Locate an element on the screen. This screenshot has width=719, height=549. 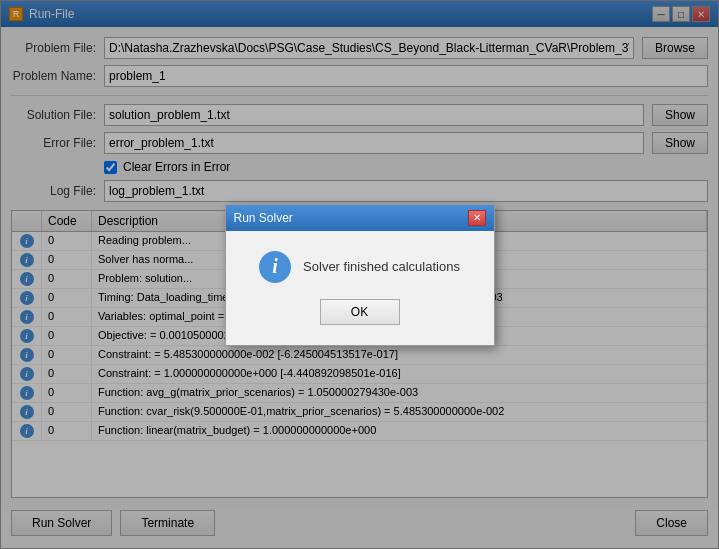
modal-message: Solver finished calculations is located at coordinates (382, 266).